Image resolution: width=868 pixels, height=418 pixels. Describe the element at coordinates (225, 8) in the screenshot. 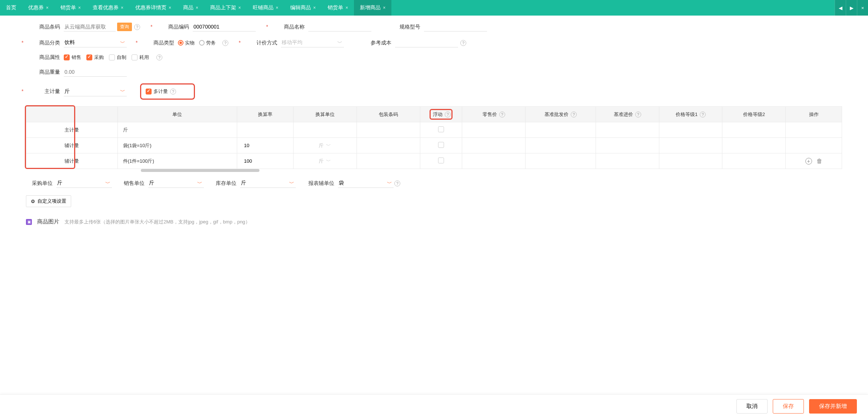

I see `tab-onoff: 商品上下架×` at that location.